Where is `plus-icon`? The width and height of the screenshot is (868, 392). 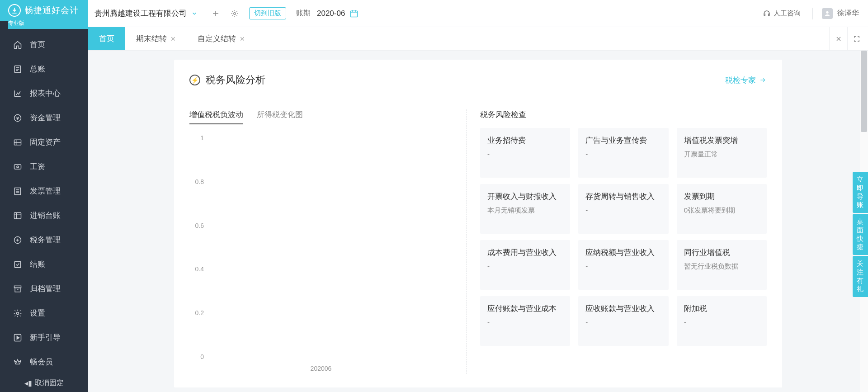 plus-icon is located at coordinates (216, 14).